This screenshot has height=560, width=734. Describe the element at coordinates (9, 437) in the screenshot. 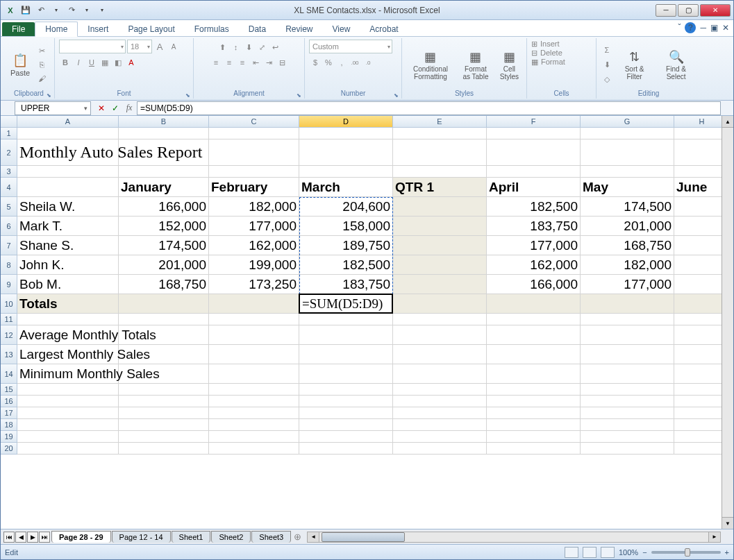

I see `row-header: 19` at that location.